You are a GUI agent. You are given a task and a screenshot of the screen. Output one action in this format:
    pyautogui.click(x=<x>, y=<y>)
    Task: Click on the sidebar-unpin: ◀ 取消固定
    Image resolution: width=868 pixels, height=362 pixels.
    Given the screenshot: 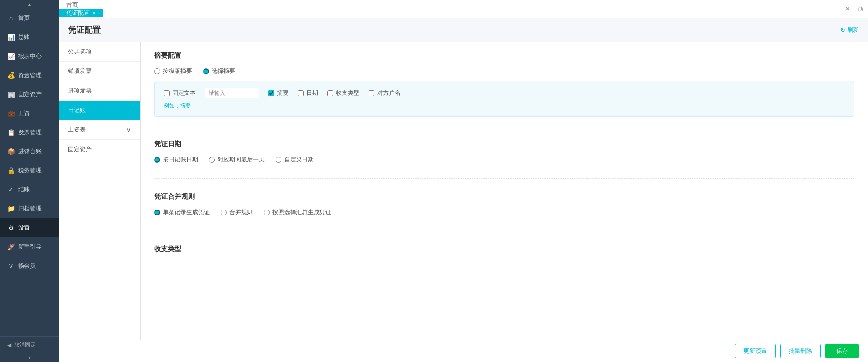 What is the action you would take?
    pyautogui.click(x=29, y=345)
    